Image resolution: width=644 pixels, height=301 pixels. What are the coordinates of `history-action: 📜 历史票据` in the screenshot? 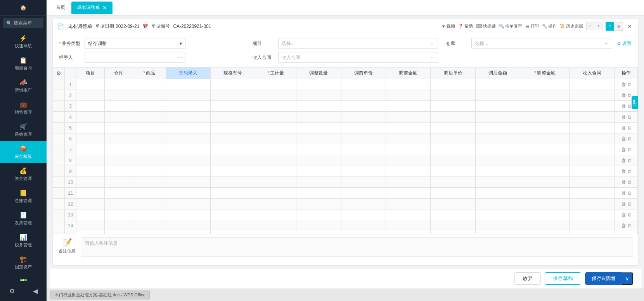 It's located at (571, 26).